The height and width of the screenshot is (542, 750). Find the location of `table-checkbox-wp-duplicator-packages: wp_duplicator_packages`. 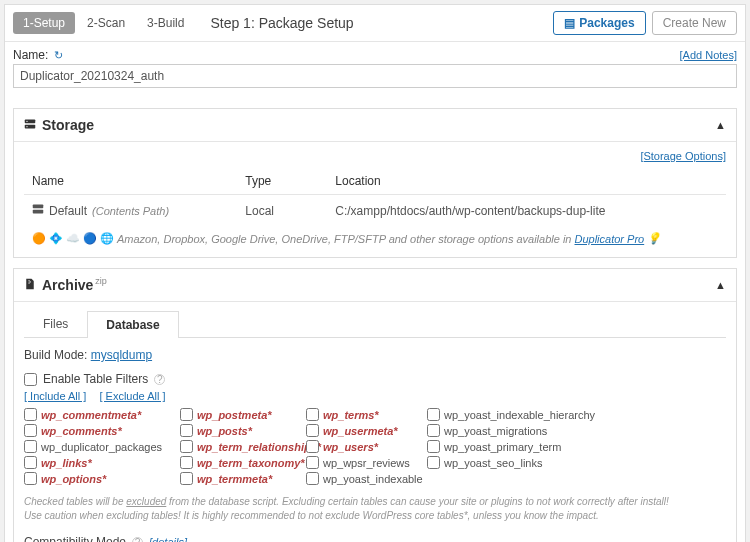

table-checkbox-wp-duplicator-packages: wp_duplicator_packages is located at coordinates (99, 446).